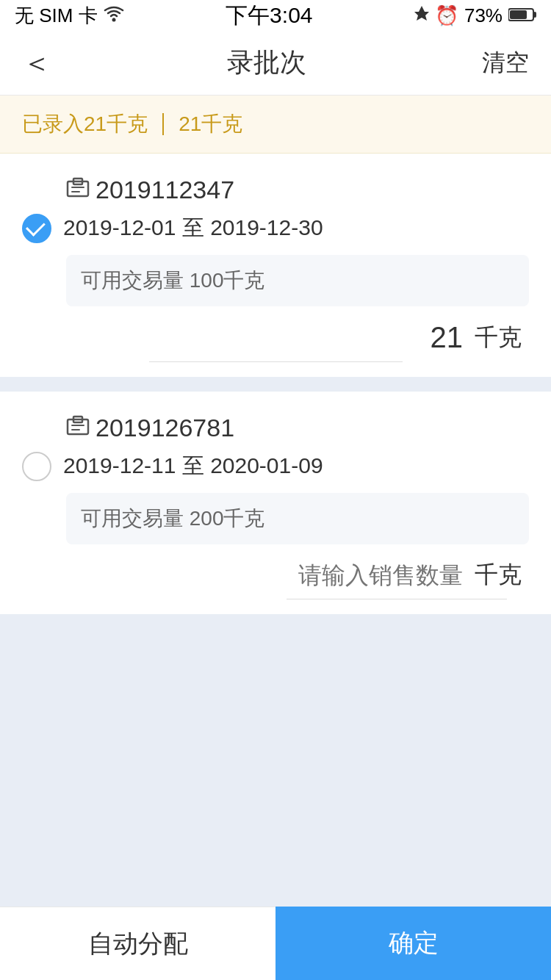 This screenshot has width=551, height=980. Describe the element at coordinates (413, 943) in the screenshot. I see `confirm-button: 确定` at that location.